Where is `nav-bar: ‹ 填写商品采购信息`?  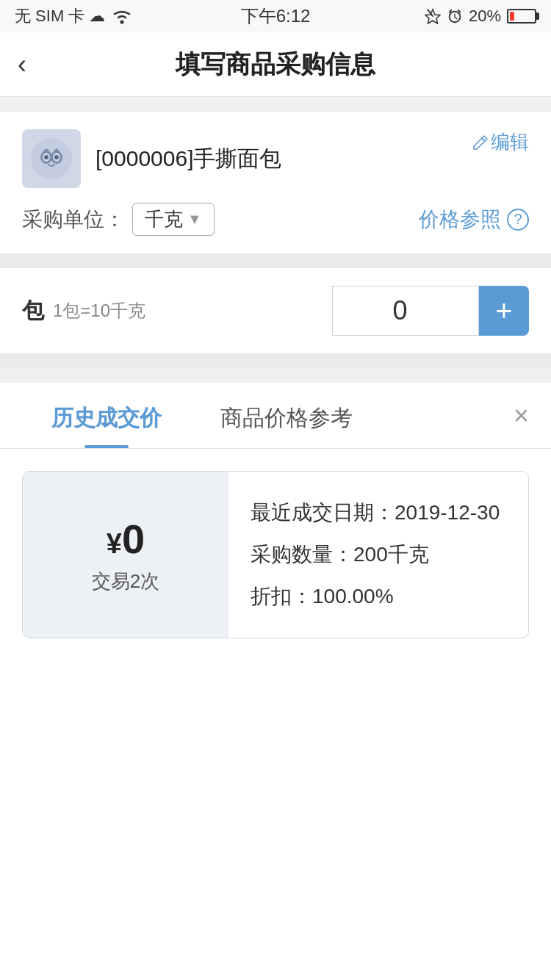 nav-bar: ‹ 填写商品采购信息 is located at coordinates (276, 65).